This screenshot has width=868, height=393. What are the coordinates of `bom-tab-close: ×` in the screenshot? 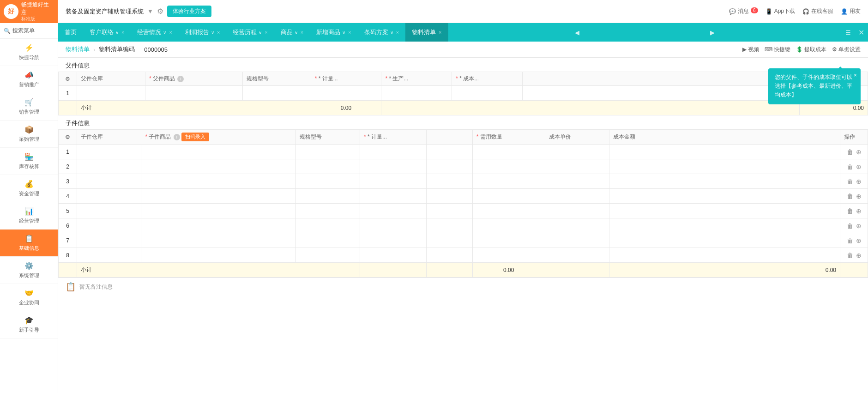 It's located at (440, 32).